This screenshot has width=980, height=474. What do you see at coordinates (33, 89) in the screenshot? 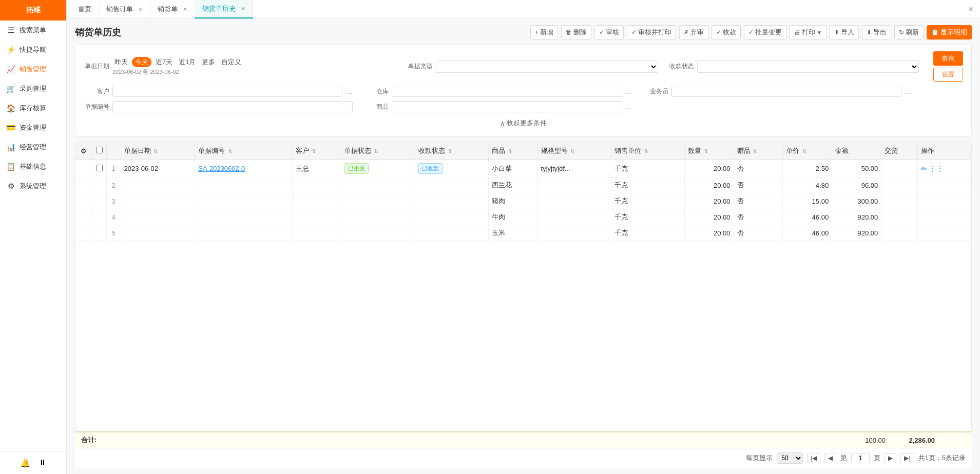
I see `sidebar-item-purchase-mgmt: 🛒 采购管理` at bounding box center [33, 89].